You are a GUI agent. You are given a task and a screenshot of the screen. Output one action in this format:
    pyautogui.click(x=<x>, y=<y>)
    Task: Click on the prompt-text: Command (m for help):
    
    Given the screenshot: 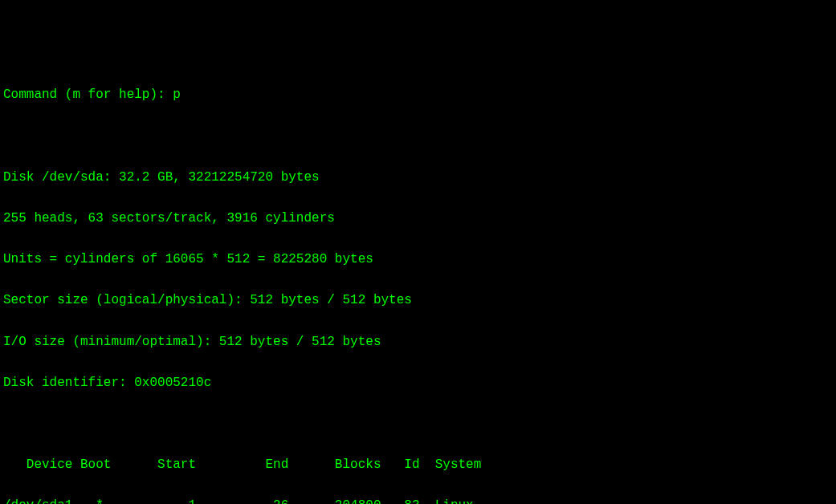 What is the action you would take?
    pyautogui.click(x=88, y=95)
    